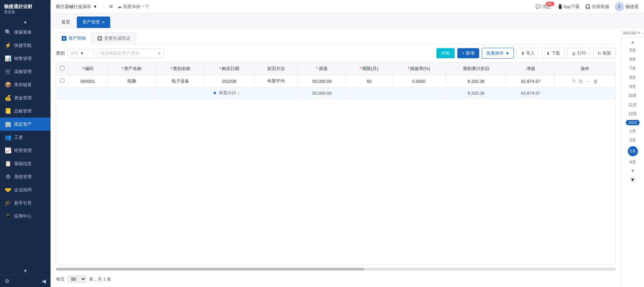 The image size is (644, 287). I want to click on timeline-month-10: 10月, so click(633, 96).